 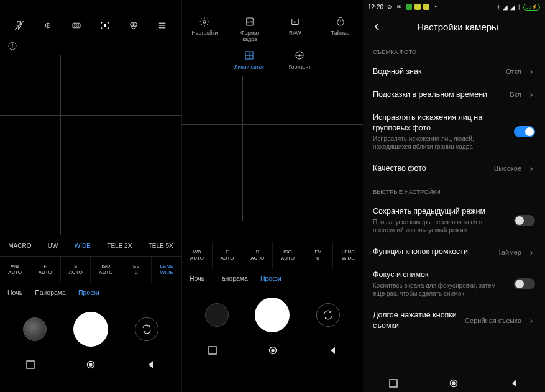 What do you see at coordinates (296, 22) in the screenshot?
I see `svg-text: R` at bounding box center [296, 22].